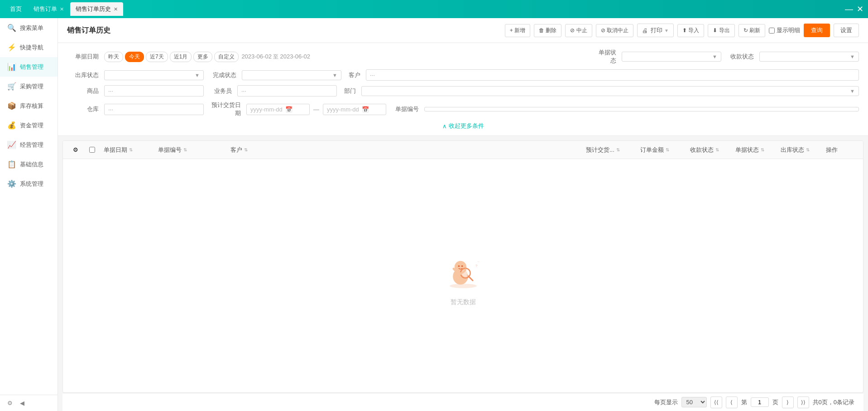 Image resolution: width=868 pixels, height=411 pixels. What do you see at coordinates (772, 31) in the screenshot?
I see `show-details-checkbox` at bounding box center [772, 31].